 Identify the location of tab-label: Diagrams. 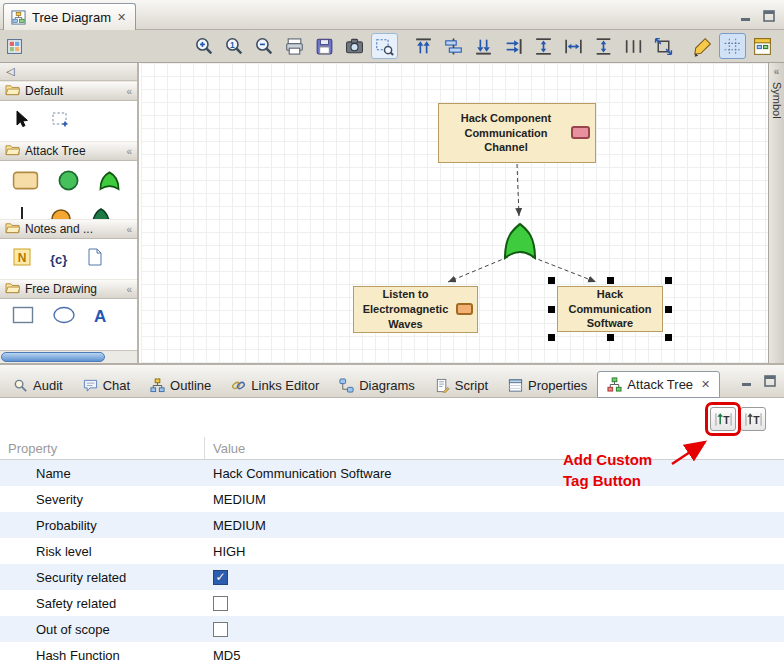
(387, 386).